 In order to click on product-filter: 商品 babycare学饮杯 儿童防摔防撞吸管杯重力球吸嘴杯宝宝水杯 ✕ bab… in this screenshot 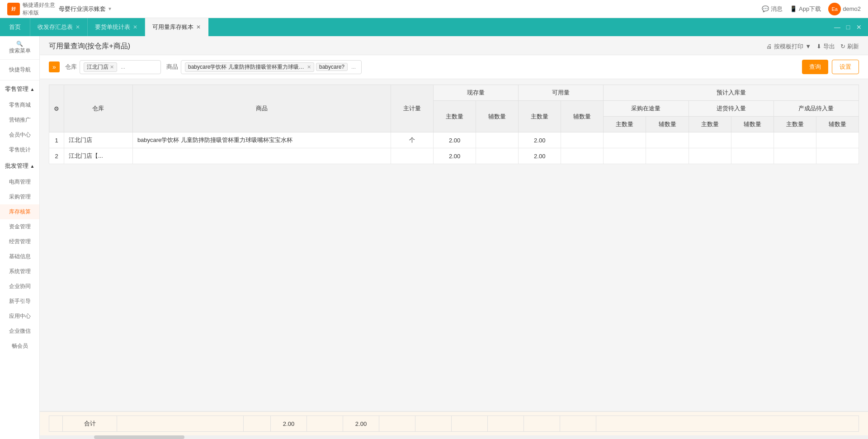, I will do `click(264, 67)`.